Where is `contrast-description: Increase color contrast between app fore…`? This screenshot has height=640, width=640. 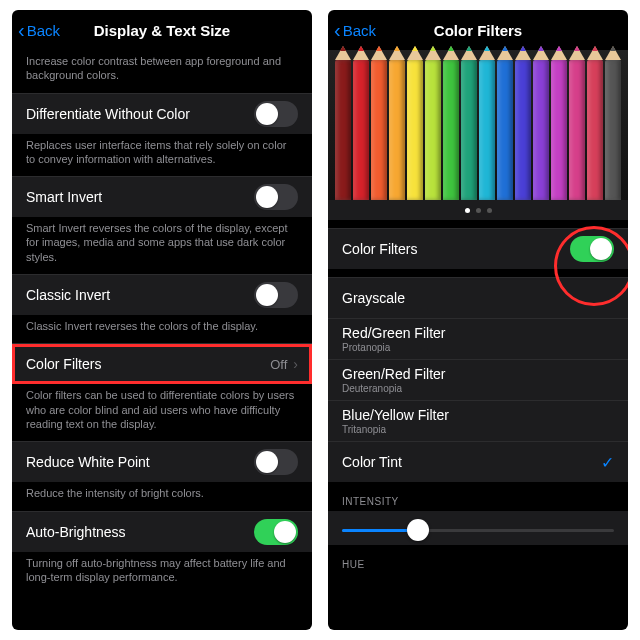 contrast-description: Increase color contrast between app fore… is located at coordinates (162, 72).